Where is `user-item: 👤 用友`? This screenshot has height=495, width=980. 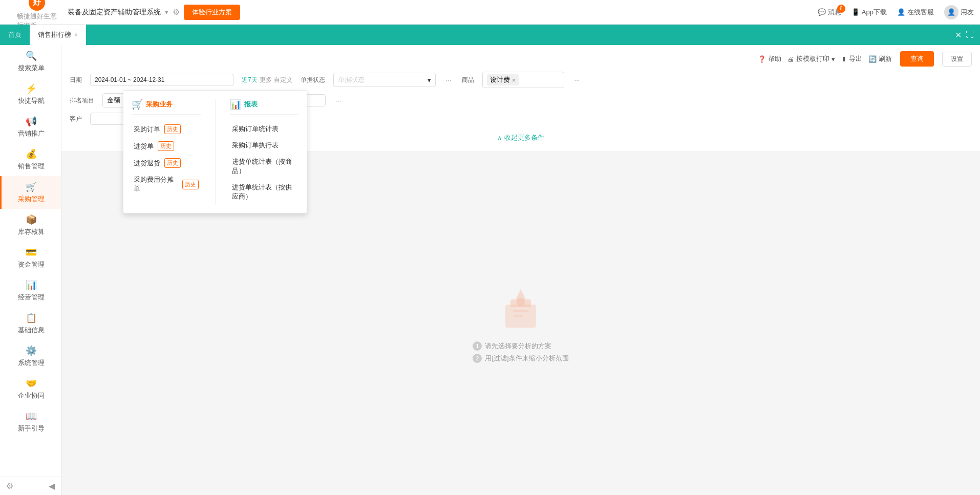 user-item: 👤 用友 is located at coordinates (959, 12).